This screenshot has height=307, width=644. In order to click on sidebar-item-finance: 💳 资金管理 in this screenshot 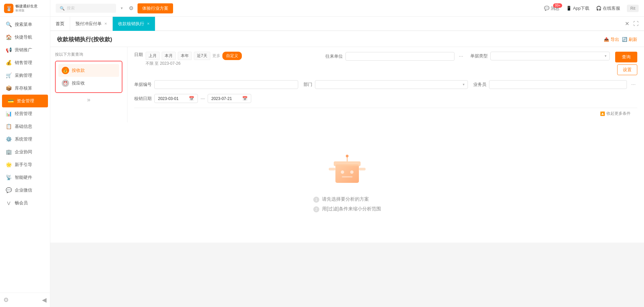, I will do `click(25, 101)`.